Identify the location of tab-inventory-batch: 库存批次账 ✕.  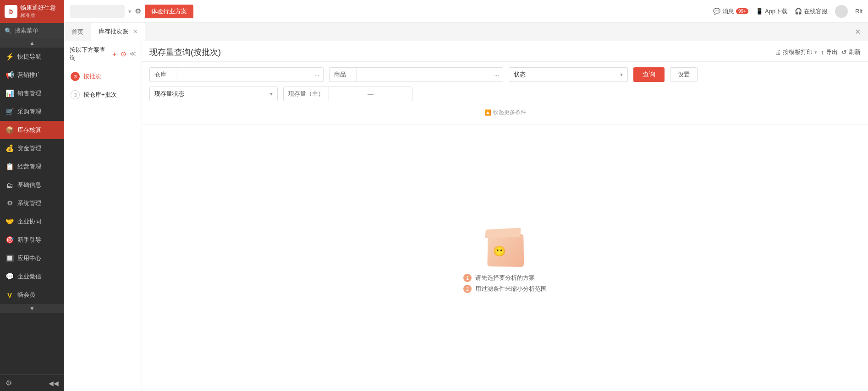
(118, 32).